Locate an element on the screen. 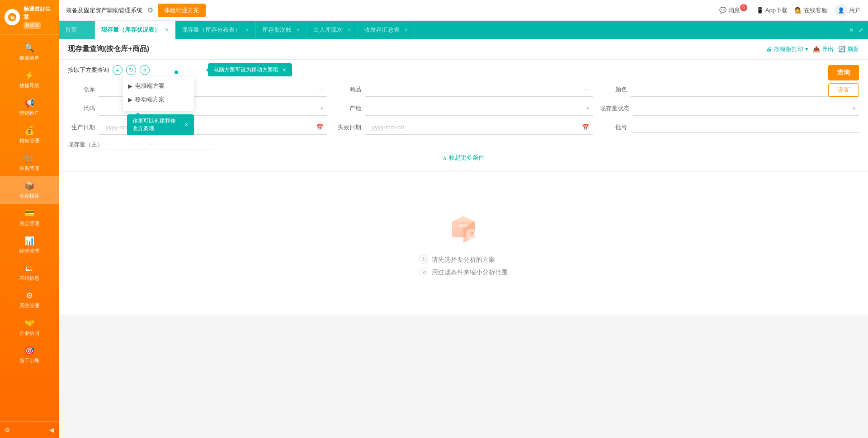 The width and height of the screenshot is (868, 438). sidebar-item-sales: 💰 销售管理 is located at coordinates (29, 135).